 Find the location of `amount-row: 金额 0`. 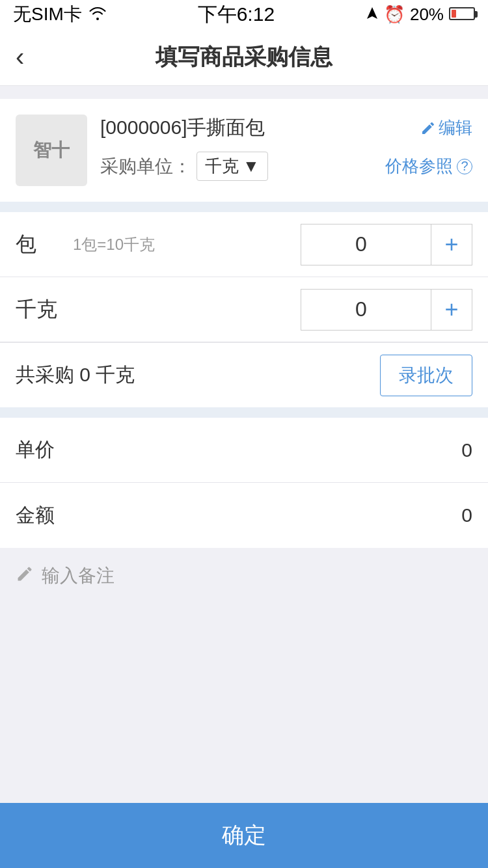

amount-row: 金额 0 is located at coordinates (244, 515).